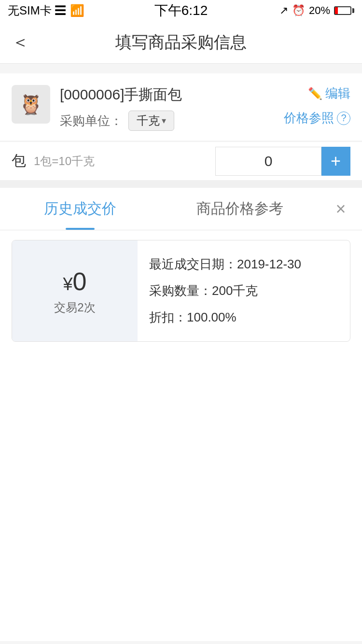 This screenshot has width=362, height=644. I want to click on edit-button: ✏️ 编辑, so click(329, 94).